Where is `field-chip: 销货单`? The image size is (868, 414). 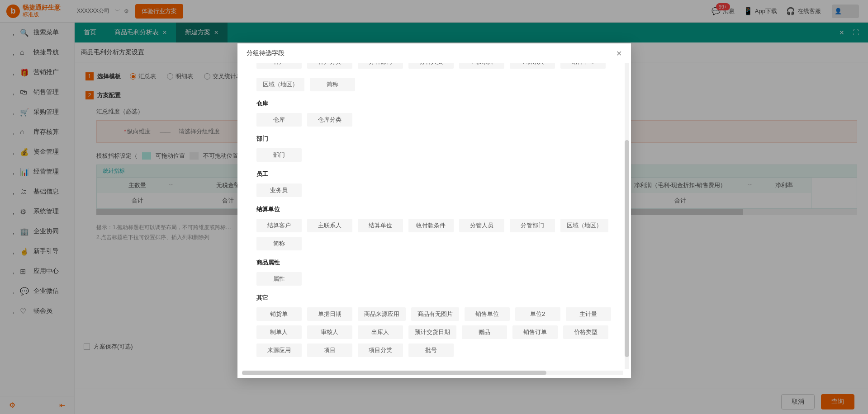 field-chip: 销货单 is located at coordinates (279, 314).